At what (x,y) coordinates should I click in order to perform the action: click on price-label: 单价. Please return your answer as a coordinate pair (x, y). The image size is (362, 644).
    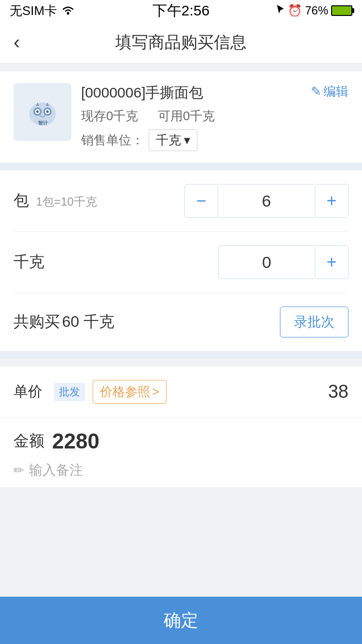
    Looking at the image, I should click on (28, 392).